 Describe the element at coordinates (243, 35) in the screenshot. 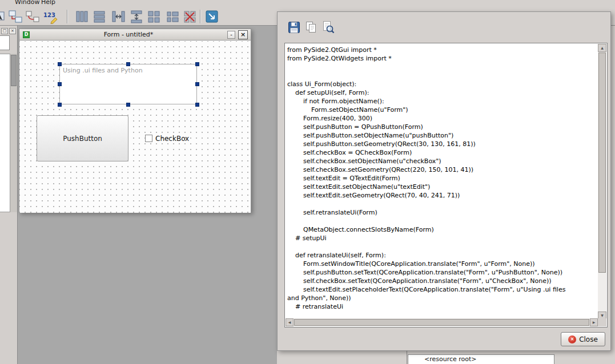

I see `form-close-button: ×` at that location.